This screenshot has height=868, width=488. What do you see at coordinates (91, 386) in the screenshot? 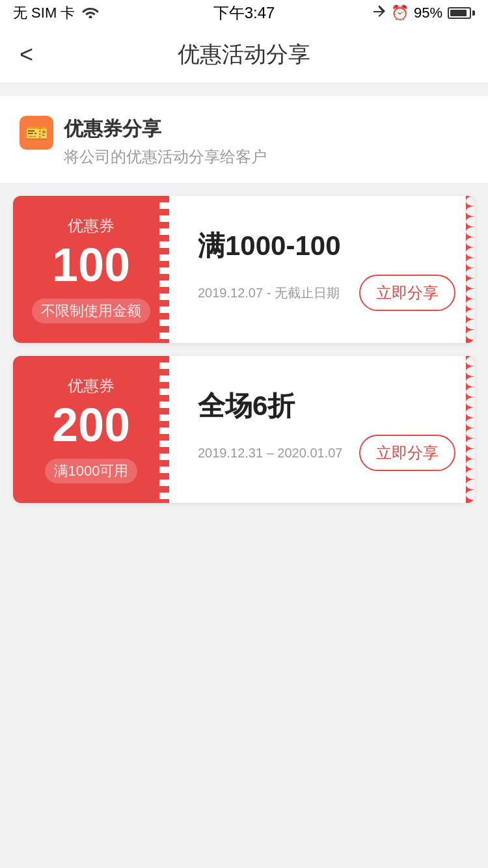
I see `coupon-label-2: 优惠券` at bounding box center [91, 386].